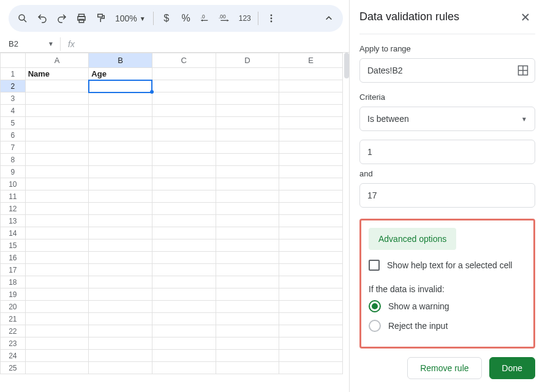 The width and height of the screenshot is (545, 392). Describe the element at coordinates (13, 86) in the screenshot. I see `row-header: 2` at that location.